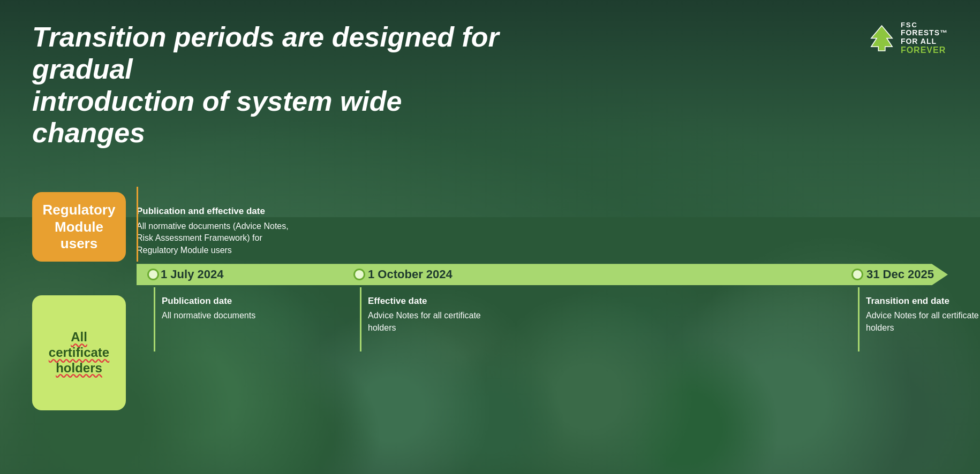 The height and width of the screenshot is (474, 980). Describe the element at coordinates (79, 353) in the screenshot. I see `certificate-holders-label: All certificate holders` at that location.